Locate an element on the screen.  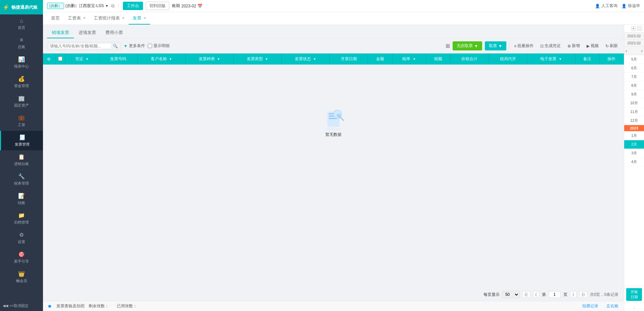
sidebar-item-assets: 🏢 固定资产 is located at coordinates (21, 102).